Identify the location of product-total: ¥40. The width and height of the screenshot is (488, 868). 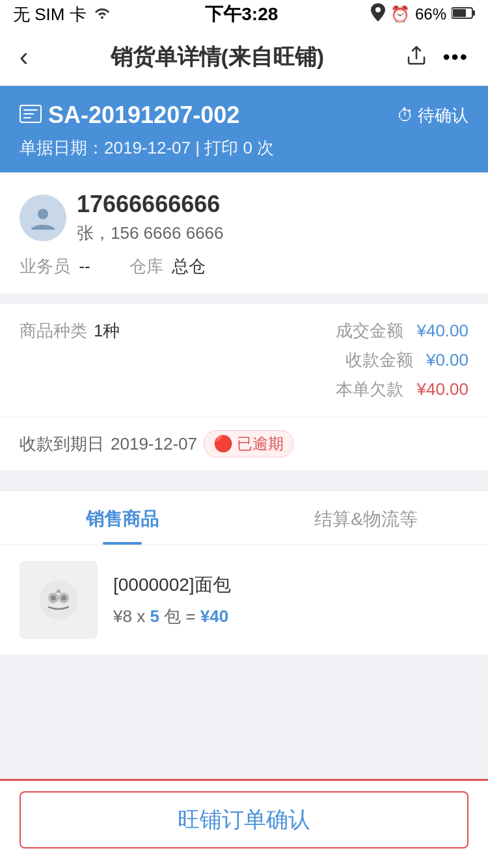
(215, 616).